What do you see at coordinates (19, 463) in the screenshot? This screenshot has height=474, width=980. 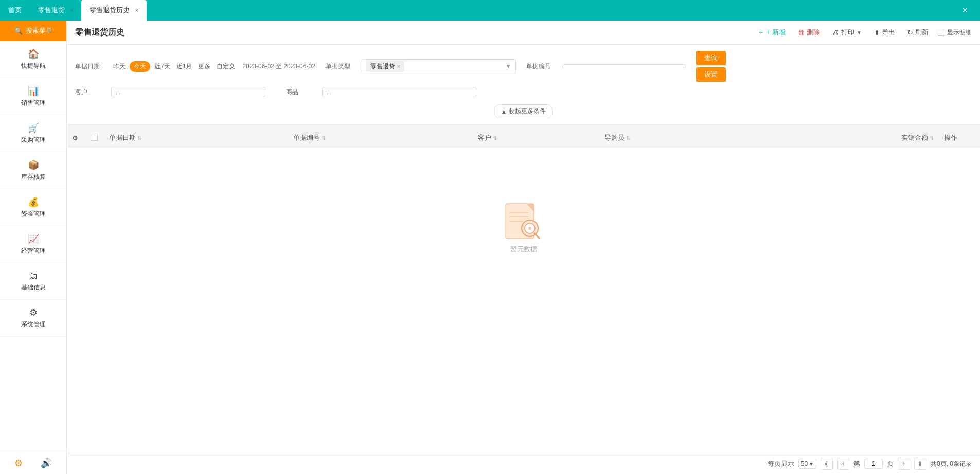 I see `settings-bottom-icon: ⚙` at bounding box center [19, 463].